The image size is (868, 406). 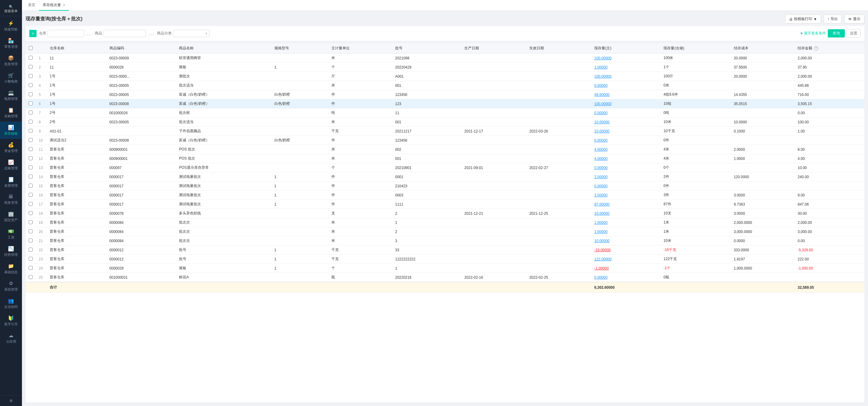 I want to click on sidebar-item-small-ecom: 🛒 小鹅电商, so click(x=11, y=78).